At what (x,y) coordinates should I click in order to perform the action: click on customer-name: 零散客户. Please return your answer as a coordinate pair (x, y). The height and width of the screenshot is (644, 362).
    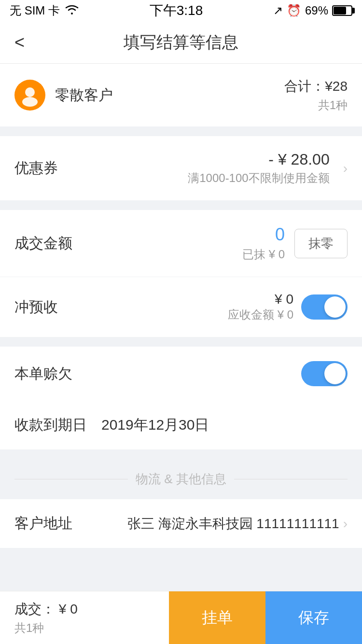
    Looking at the image, I should click on (84, 96).